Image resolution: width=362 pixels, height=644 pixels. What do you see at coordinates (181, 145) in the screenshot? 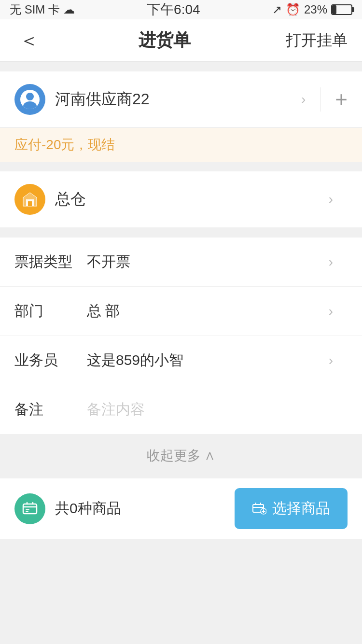
I see `notice-bar: 应付-20元，现结` at bounding box center [181, 145].